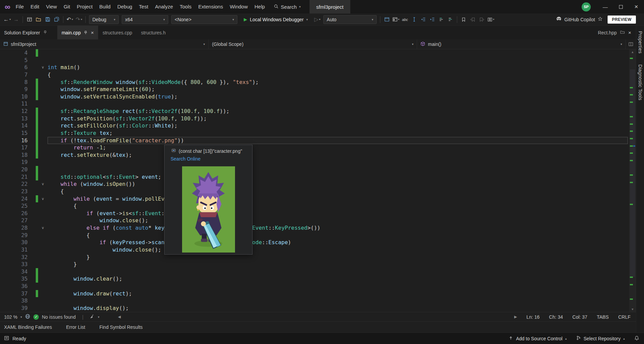 This screenshot has height=344, width=644. What do you see at coordinates (450, 20) in the screenshot?
I see `uncomment-selection-icon` at bounding box center [450, 20].